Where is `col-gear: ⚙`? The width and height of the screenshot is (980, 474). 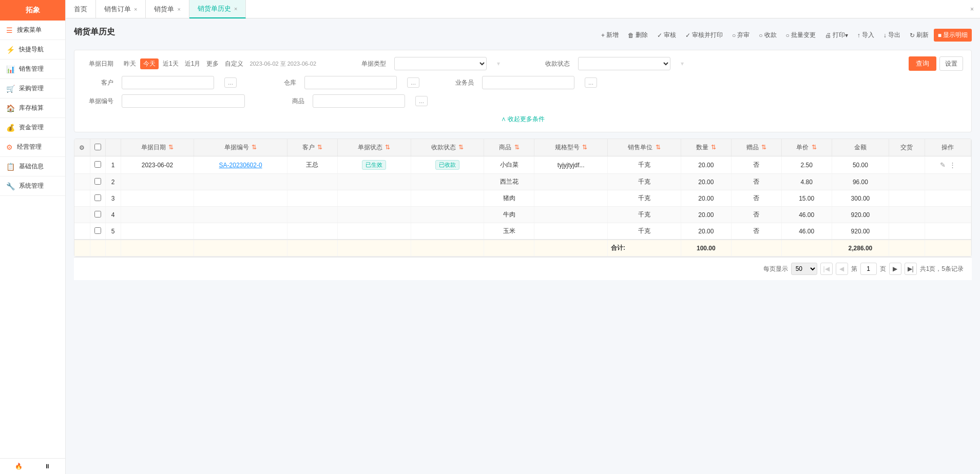
col-gear: ⚙ is located at coordinates (82, 148).